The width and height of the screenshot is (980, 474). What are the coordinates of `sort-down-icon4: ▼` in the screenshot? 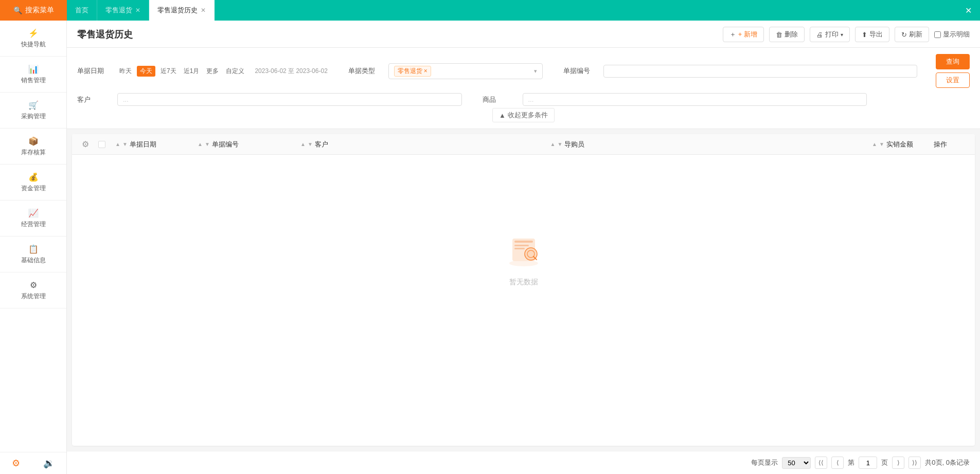 It's located at (560, 144).